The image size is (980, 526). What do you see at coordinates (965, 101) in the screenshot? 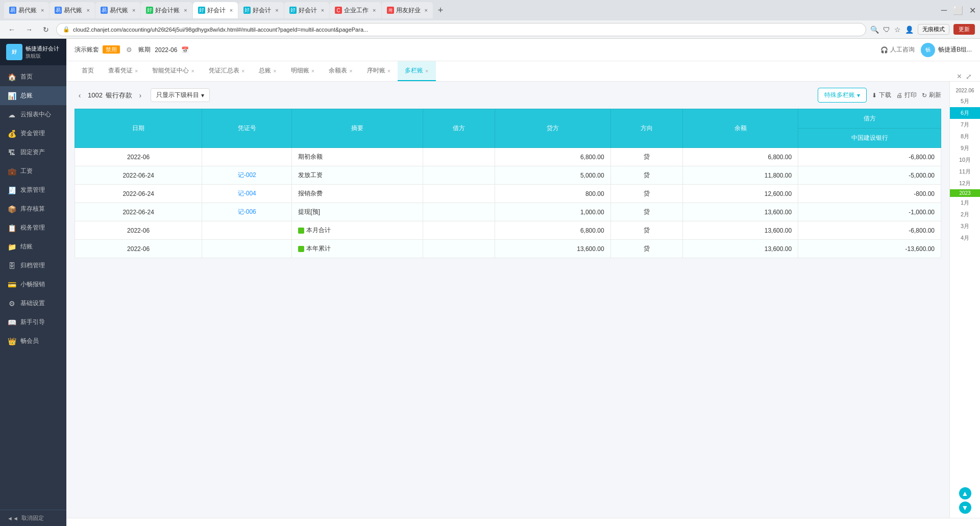
I see `month-5: 5月` at bounding box center [965, 101].